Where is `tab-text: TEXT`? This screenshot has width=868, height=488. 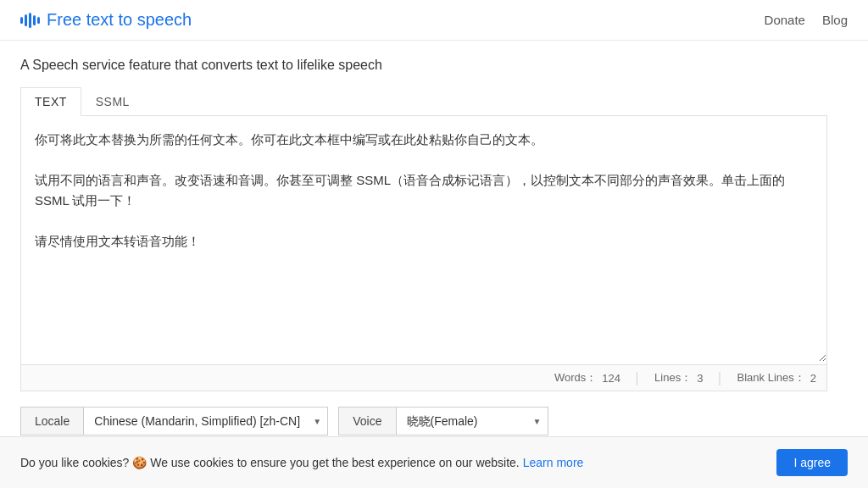 tab-text: TEXT is located at coordinates (51, 102).